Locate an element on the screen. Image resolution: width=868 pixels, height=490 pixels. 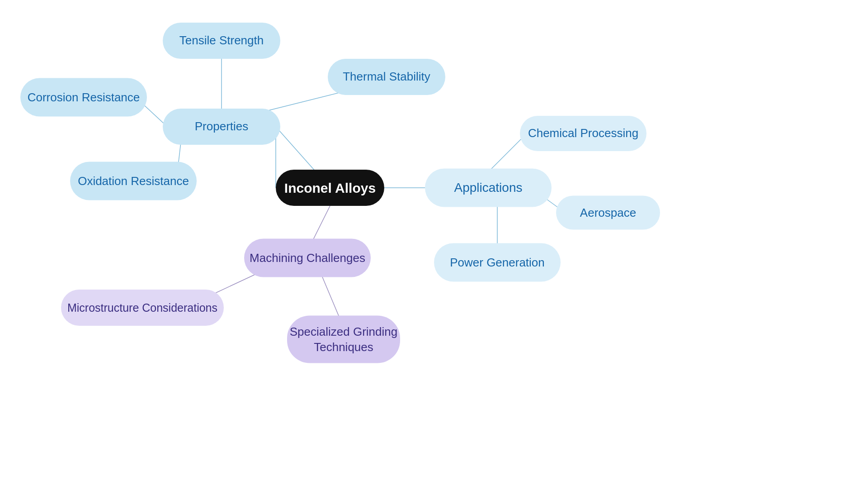
microstructure-considerations-node: Microstructure Considerations is located at coordinates (142, 308).